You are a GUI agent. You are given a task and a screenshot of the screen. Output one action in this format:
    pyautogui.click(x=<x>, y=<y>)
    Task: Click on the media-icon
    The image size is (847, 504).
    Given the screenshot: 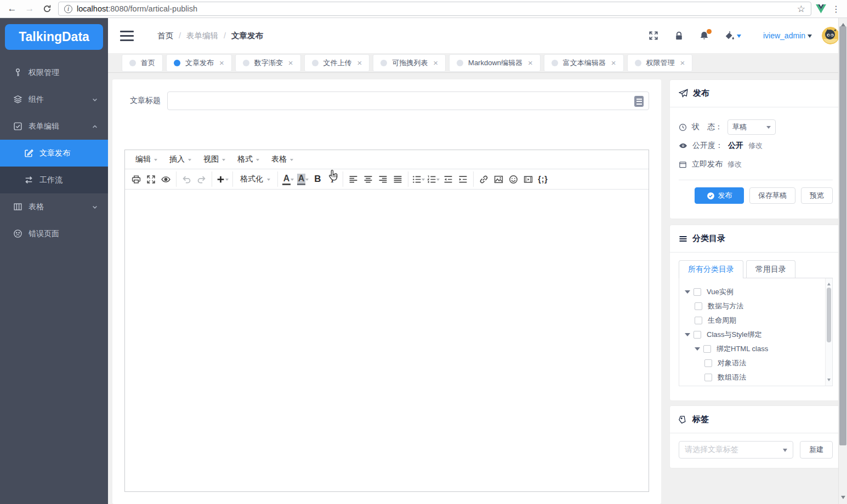 What is the action you would take?
    pyautogui.click(x=528, y=179)
    